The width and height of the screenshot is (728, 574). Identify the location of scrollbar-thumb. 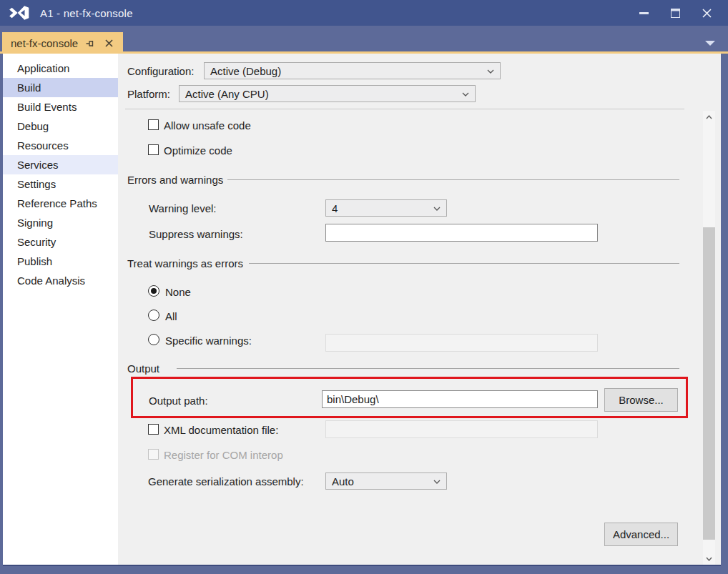
(709, 383).